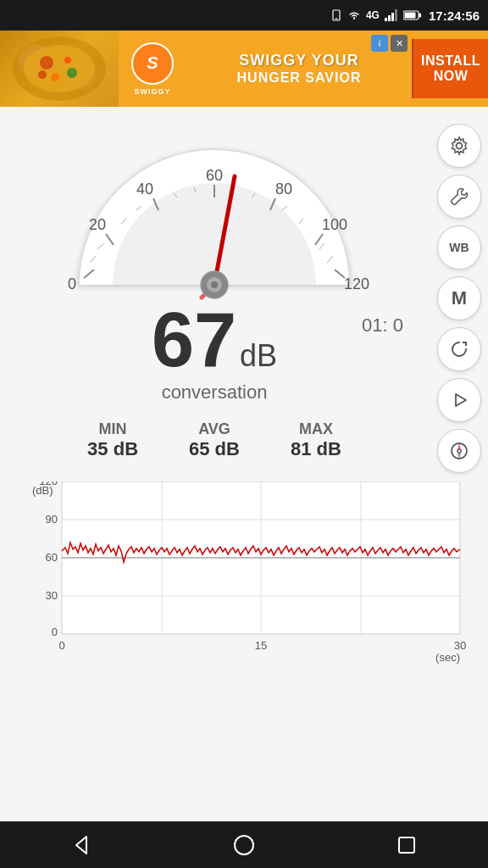 The width and height of the screenshot is (488, 868). What do you see at coordinates (459, 451) in the screenshot?
I see `compass-button` at bounding box center [459, 451].